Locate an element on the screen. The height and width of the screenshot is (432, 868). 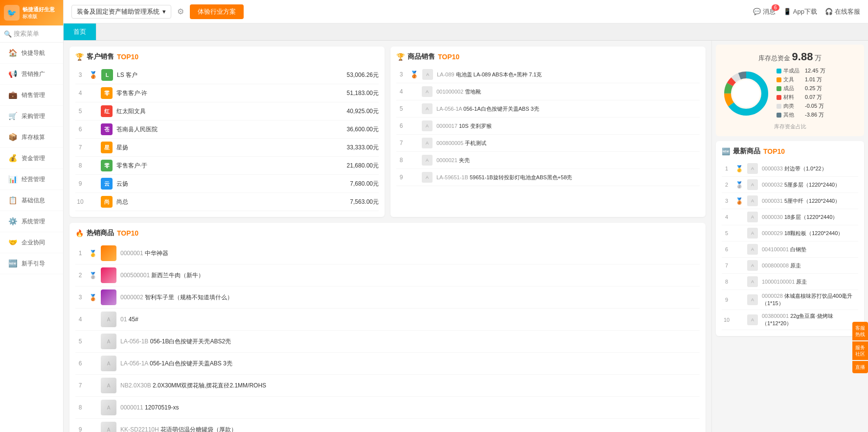
sidebar-logo: 🐦 畅捷通好生意 标准版 is located at coordinates (31, 13).